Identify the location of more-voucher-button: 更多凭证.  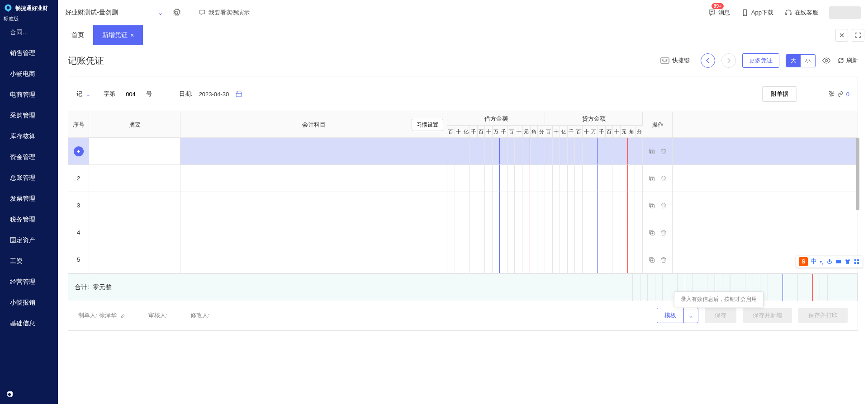
(761, 61).